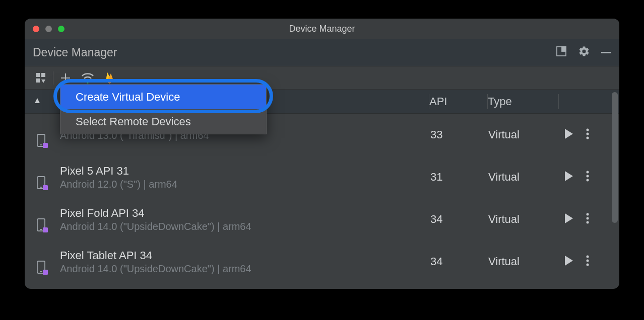  Describe the element at coordinates (322, 29) in the screenshot. I see `titlebar: Device Manager` at that location.